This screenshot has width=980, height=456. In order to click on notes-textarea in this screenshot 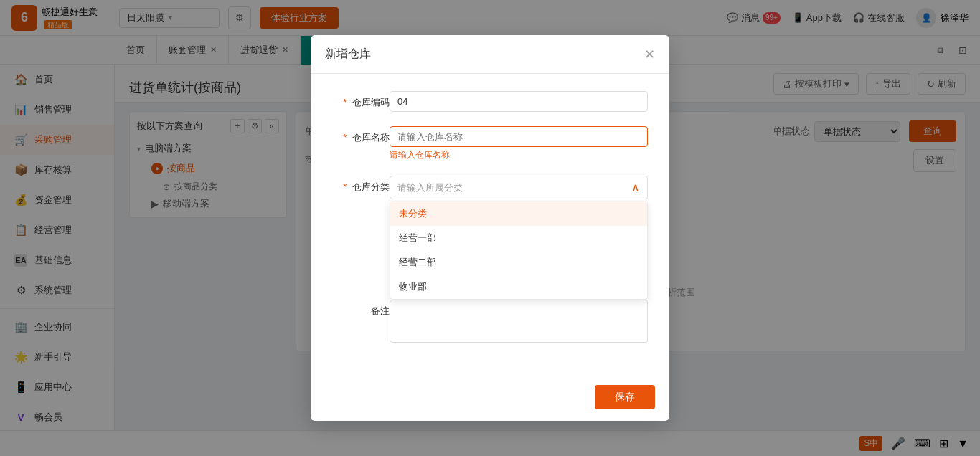, I will do `click(519, 321)`.